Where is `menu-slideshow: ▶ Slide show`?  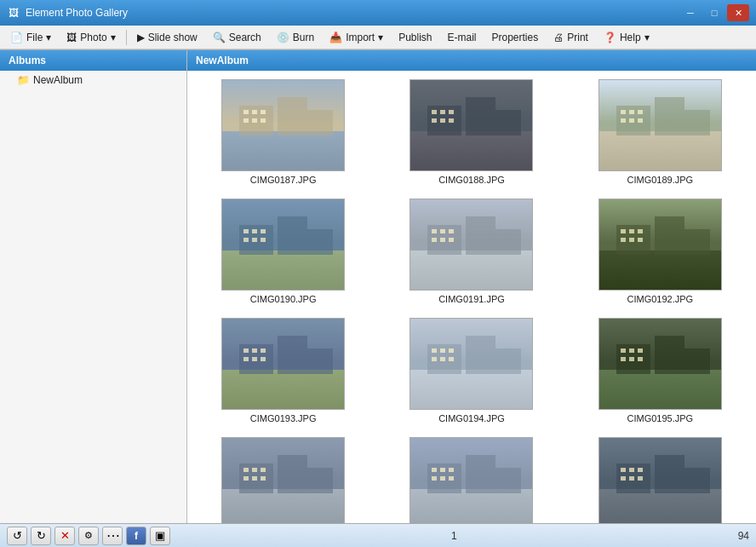 menu-slideshow: ▶ Slide show is located at coordinates (167, 37).